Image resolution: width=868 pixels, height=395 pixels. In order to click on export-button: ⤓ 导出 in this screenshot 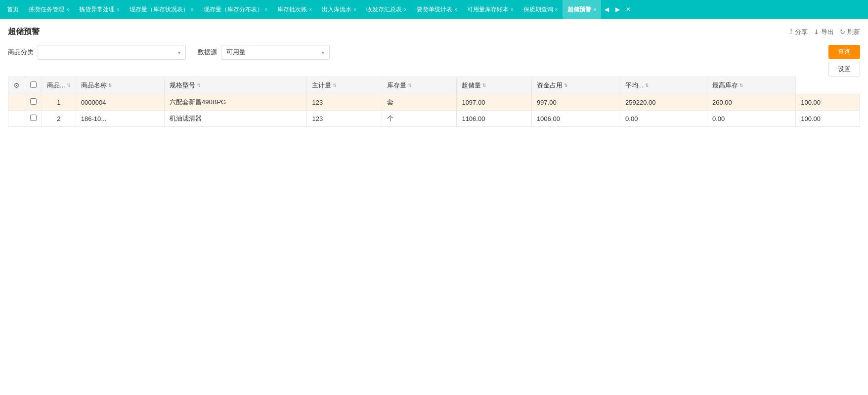, I will do `click(824, 32)`.